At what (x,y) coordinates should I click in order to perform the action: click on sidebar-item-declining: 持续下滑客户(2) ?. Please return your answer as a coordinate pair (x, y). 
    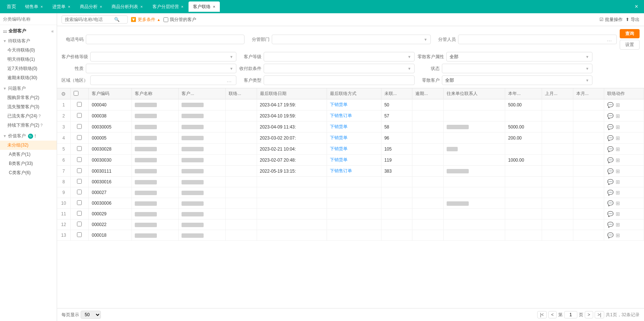
    Looking at the image, I should click on (28, 125).